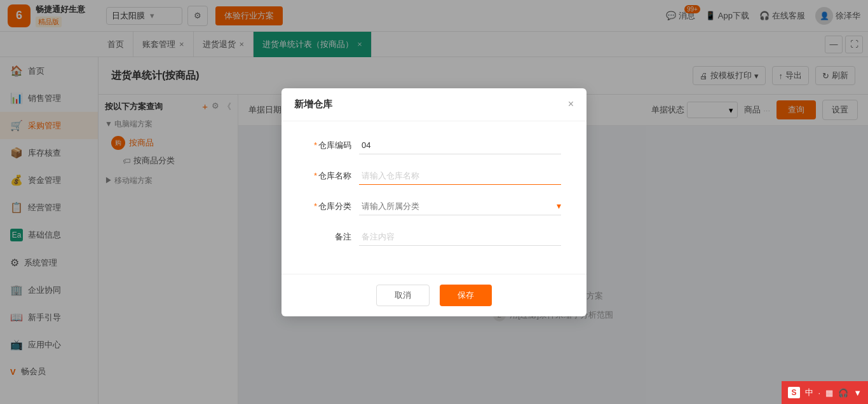  I want to click on code-label: 仓库编码, so click(329, 145).